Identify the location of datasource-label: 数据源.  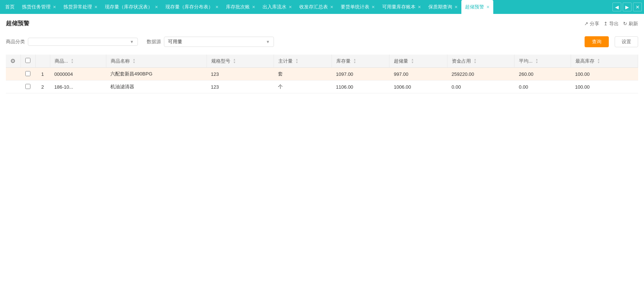
(154, 42).